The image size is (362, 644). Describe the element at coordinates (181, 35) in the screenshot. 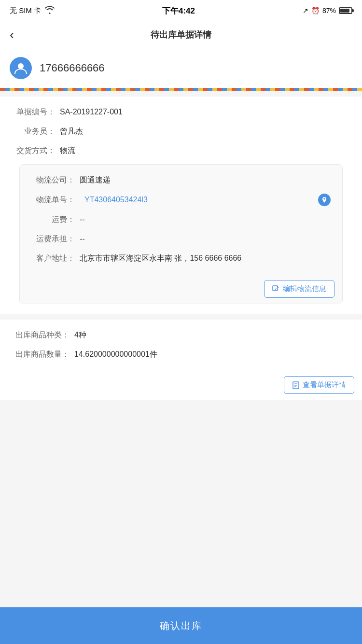

I see `nav-bar: ‹ 待出库单据详情` at that location.